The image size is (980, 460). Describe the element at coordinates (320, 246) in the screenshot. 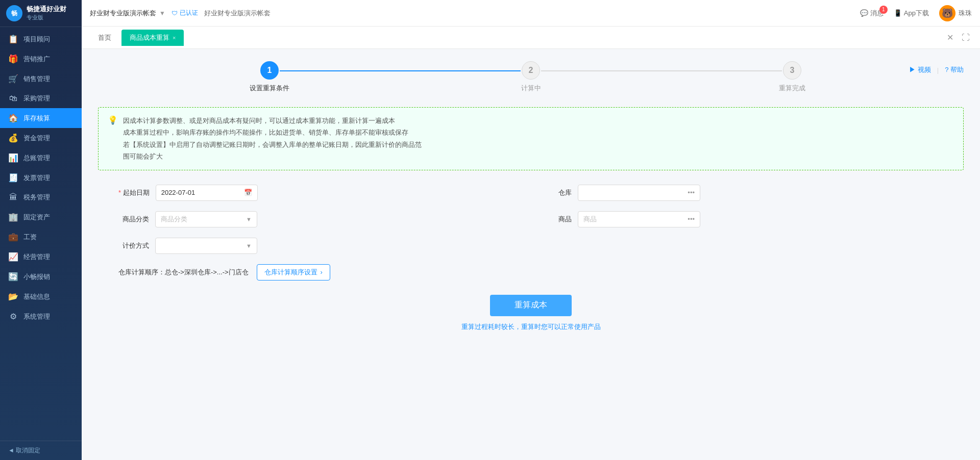

I see `pricing-field: 计价方式 ▼` at that location.